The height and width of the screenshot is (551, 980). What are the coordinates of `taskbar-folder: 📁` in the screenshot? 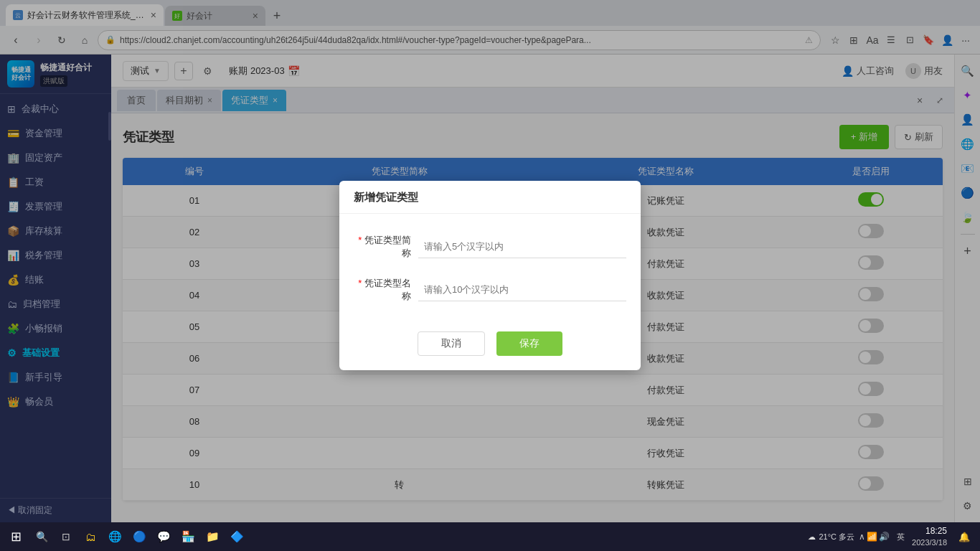 It's located at (212, 537).